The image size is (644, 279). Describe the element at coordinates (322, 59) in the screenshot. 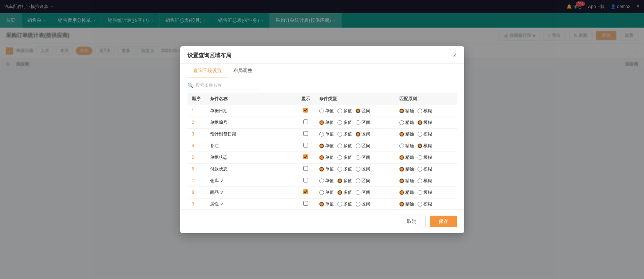

I see `settings-dialog: 设置查询区域布局 × 查询字段设置 布局调整 🔍 顺序` at that location.